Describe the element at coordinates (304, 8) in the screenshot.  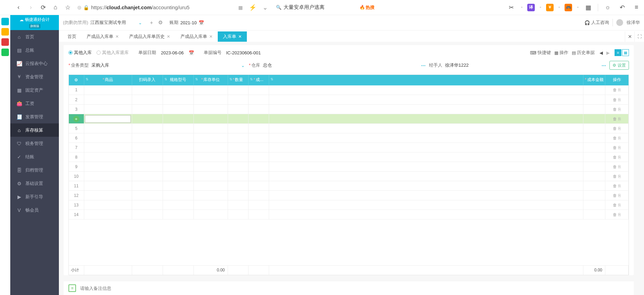
I see `search-trending-text: 大量安卓用户逃离` at that location.